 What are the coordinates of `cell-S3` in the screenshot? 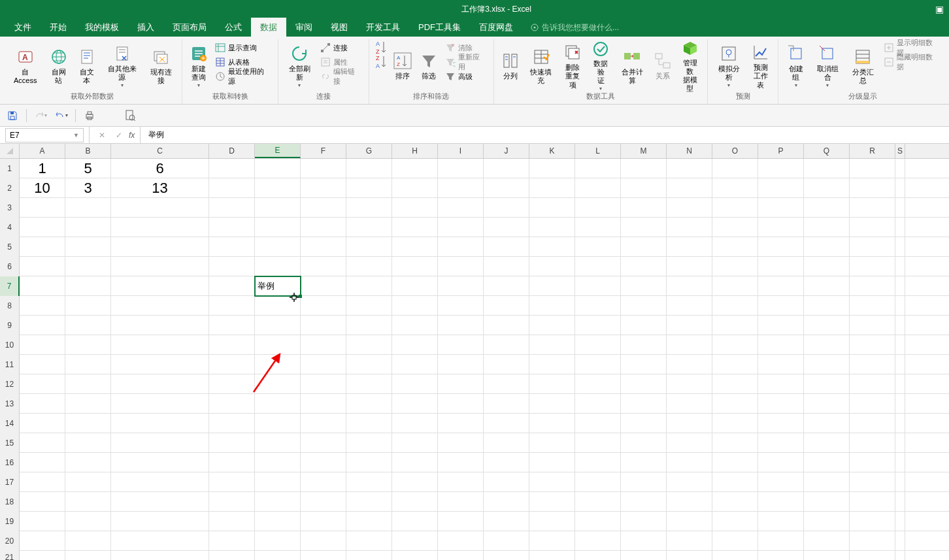 It's located at (901, 208).